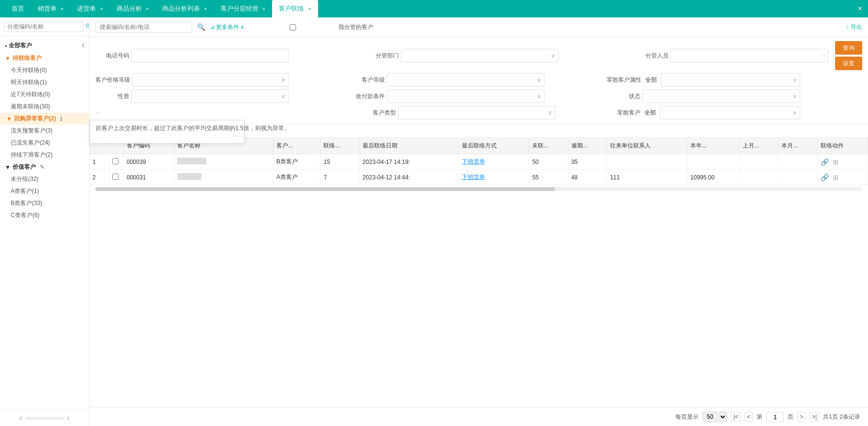  What do you see at coordinates (325, 189) in the screenshot?
I see `horizontal-scrollbar-thumb` at bounding box center [325, 189].